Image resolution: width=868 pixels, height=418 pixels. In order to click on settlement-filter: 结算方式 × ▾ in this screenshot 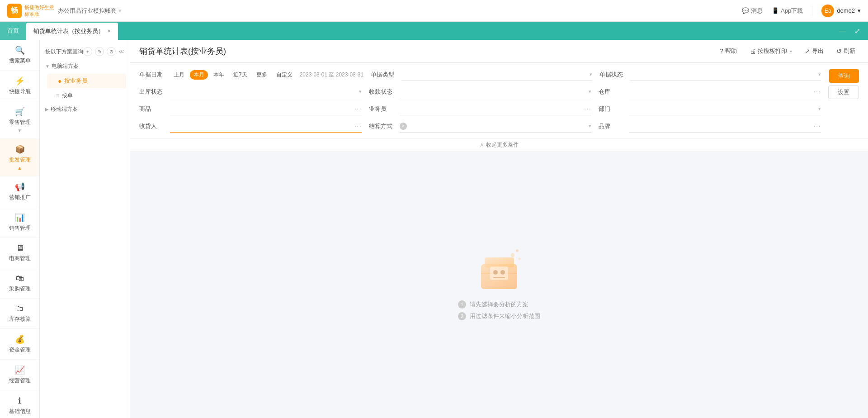, I will do `click(480, 126)`.